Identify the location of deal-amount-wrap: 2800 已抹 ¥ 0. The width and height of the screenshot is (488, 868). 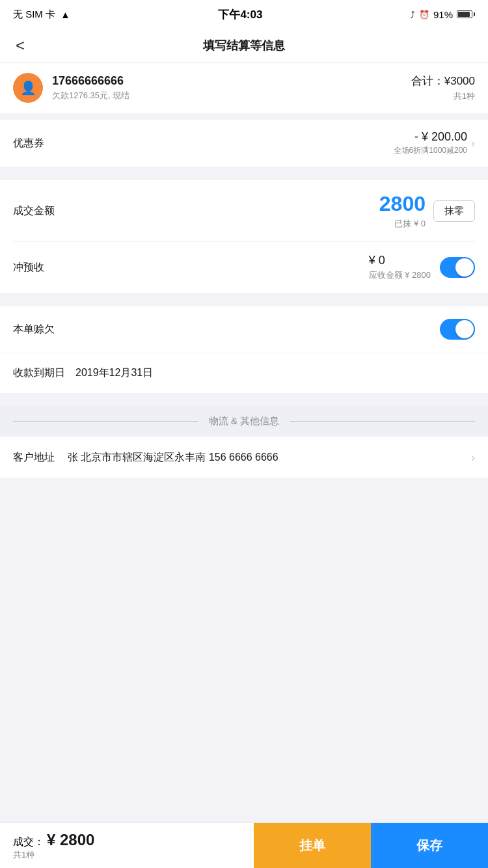
(402, 211).